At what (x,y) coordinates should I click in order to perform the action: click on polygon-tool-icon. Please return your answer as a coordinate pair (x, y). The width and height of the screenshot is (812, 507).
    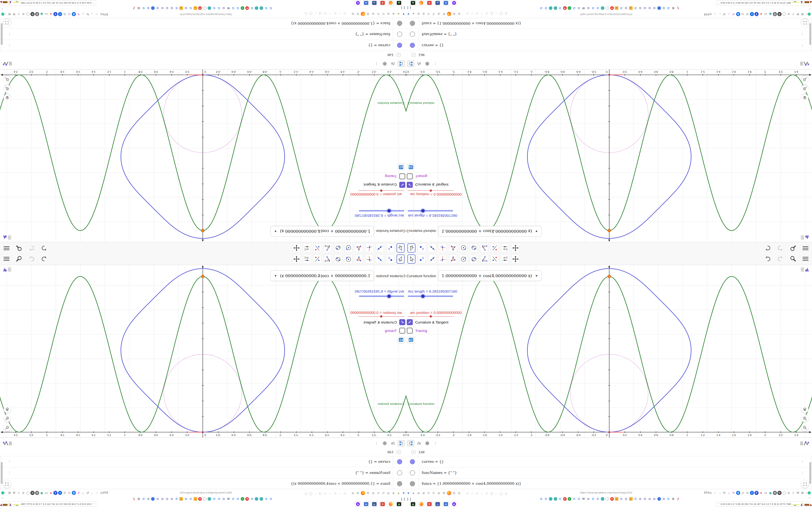
    Looking at the image, I should click on (359, 259).